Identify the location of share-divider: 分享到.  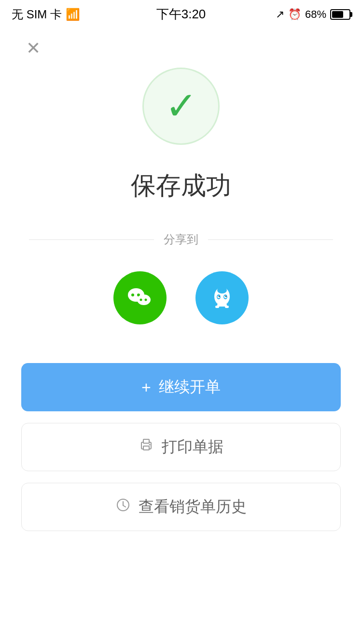
(181, 239).